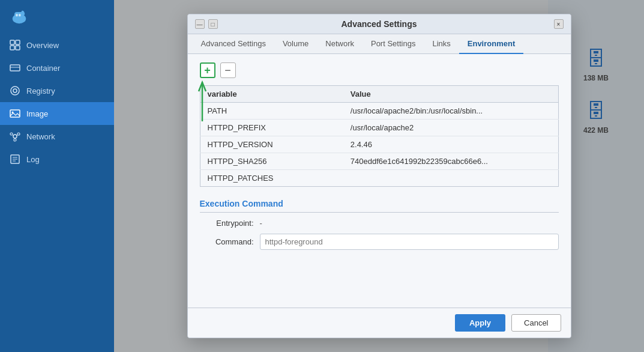 The image size is (644, 352). Describe the element at coordinates (15, 45) in the screenshot. I see `grid-icon` at that location.